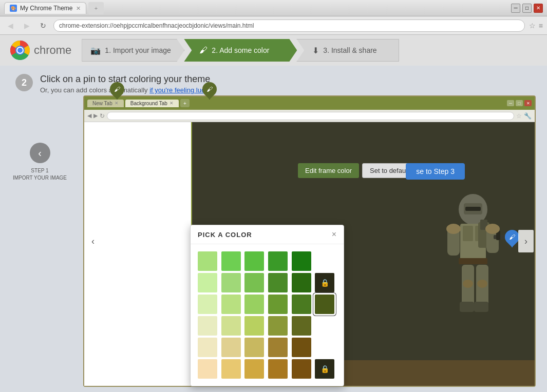 This screenshot has height=392, width=547. Describe the element at coordinates (96, 8) in the screenshot. I see `new-tab-button: +` at that location.